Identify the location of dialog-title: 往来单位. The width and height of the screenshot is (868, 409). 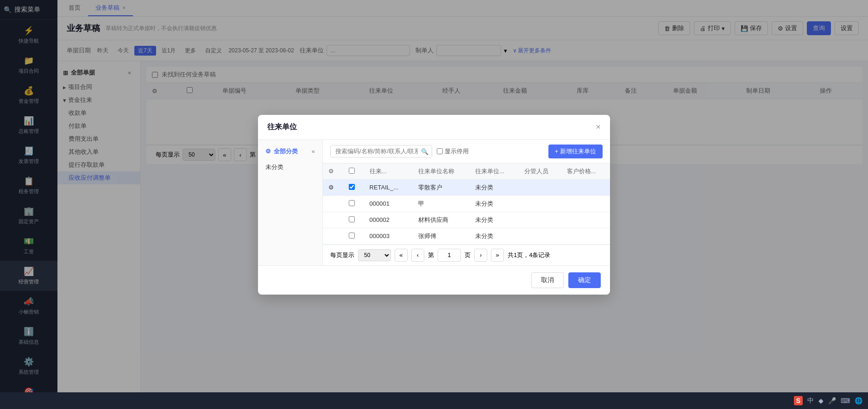
(282, 127).